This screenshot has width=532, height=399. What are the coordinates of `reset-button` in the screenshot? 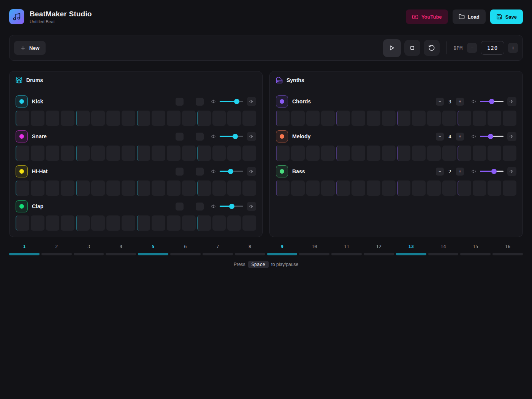 It's located at (432, 48).